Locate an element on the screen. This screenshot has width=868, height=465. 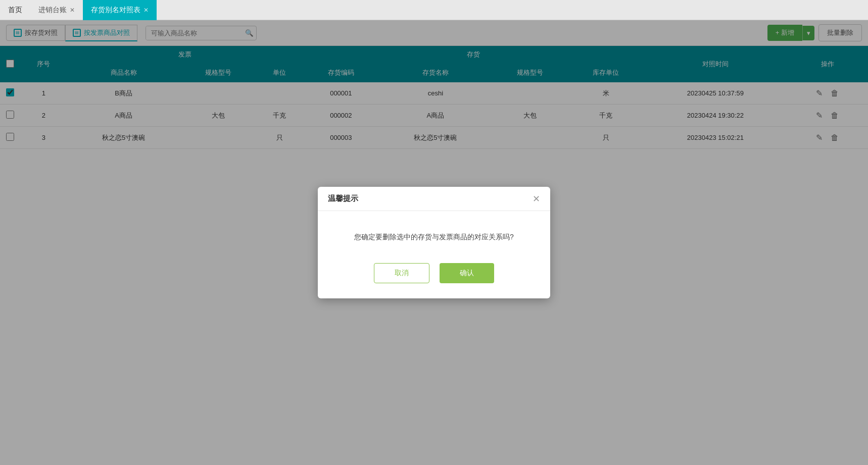
cancel-button: 取消 is located at coordinates (402, 273).